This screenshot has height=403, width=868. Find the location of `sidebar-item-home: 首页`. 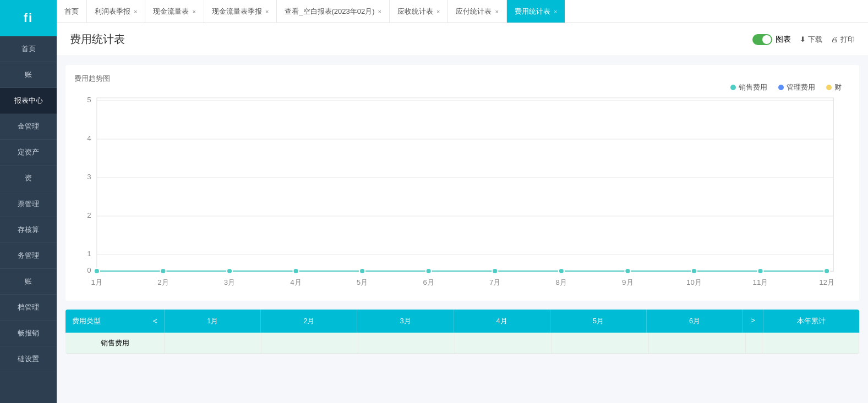

sidebar-item-home: 首页 is located at coordinates (29, 49).